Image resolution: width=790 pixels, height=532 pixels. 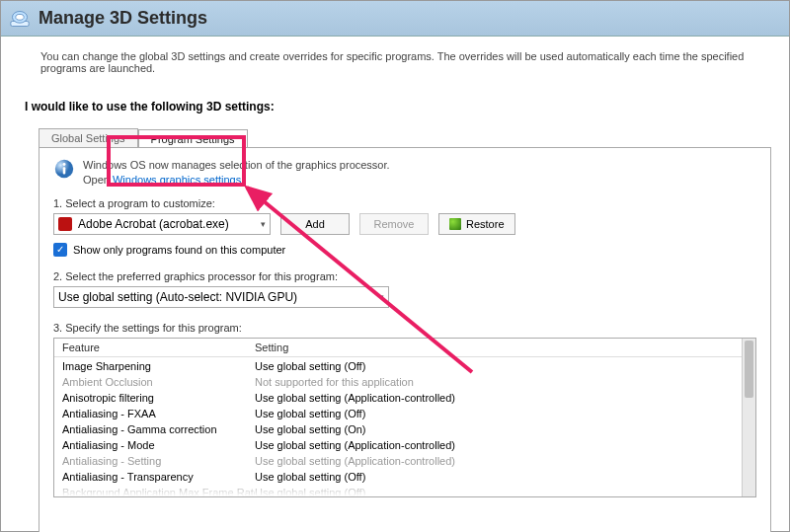 I want to click on info-icon, so click(x=64, y=169).